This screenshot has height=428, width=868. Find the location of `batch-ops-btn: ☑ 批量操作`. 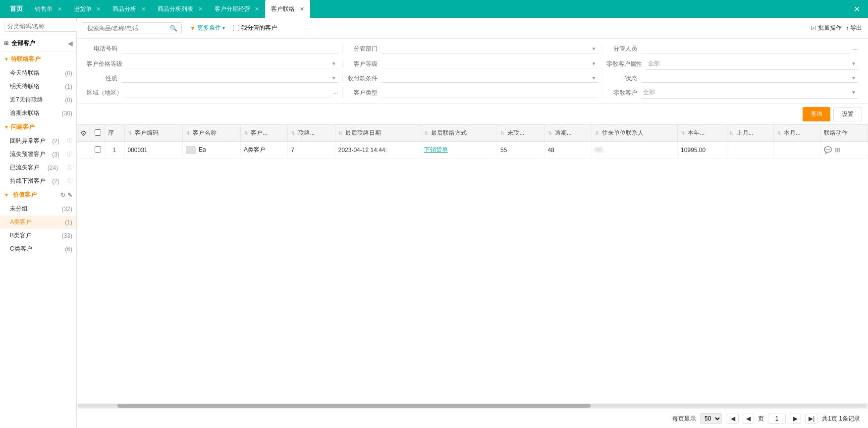

batch-ops-btn: ☑ 批量操作 is located at coordinates (826, 28).